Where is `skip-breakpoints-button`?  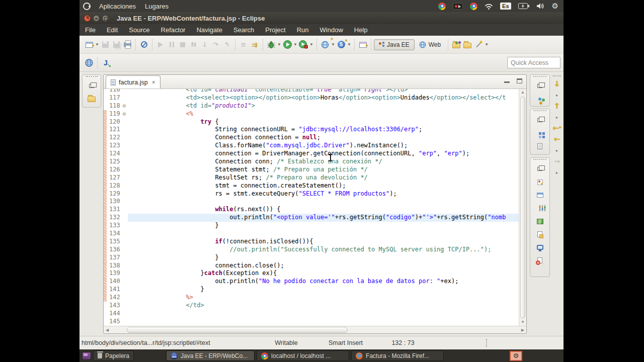
skip-breakpoints-button is located at coordinates (144, 45).